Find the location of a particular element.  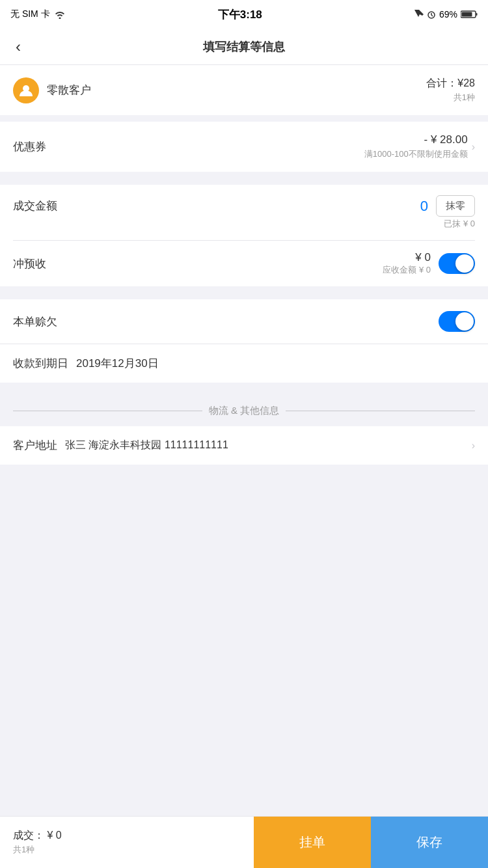

logistics-label: 物流 & 其他信息 is located at coordinates (244, 411).